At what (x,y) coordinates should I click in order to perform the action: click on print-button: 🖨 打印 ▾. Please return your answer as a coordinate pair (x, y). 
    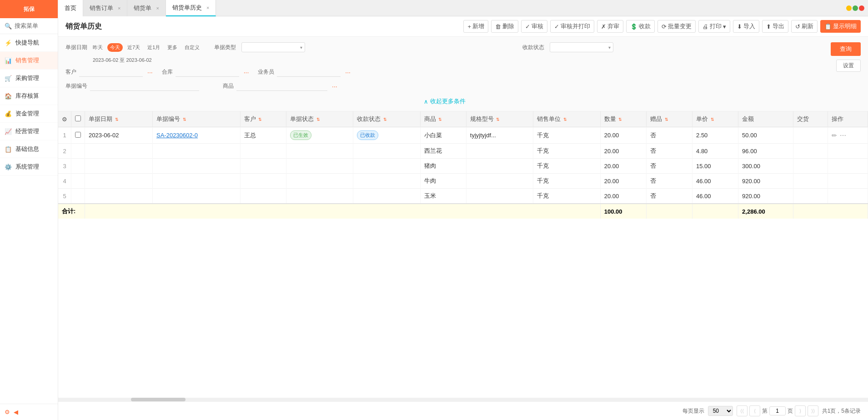
    Looking at the image, I should click on (714, 26).